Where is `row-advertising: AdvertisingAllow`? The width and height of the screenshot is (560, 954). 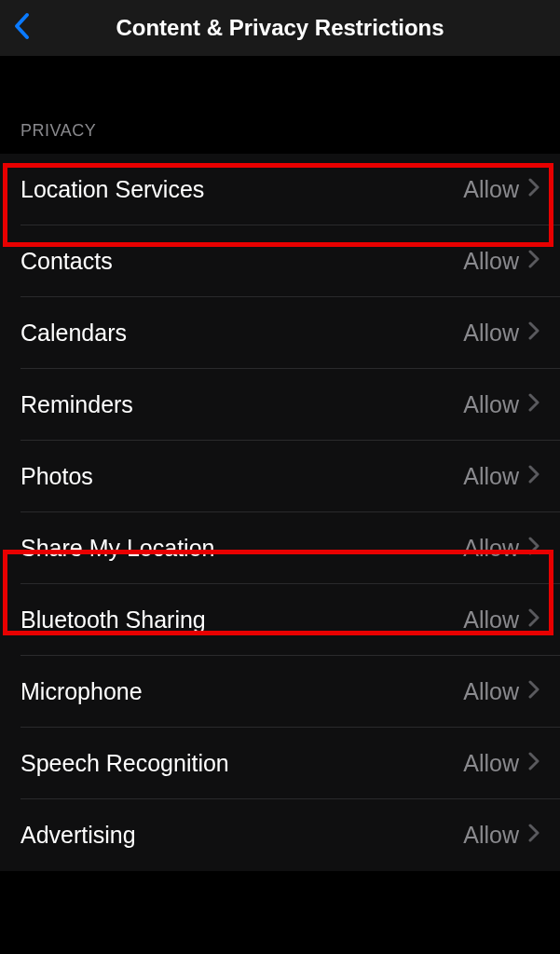
row-advertising: AdvertisingAllow is located at coordinates (280, 835).